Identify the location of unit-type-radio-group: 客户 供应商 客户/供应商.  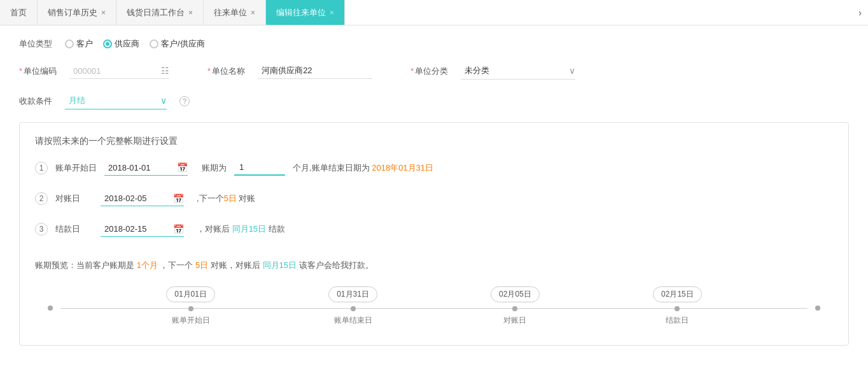
(135, 44).